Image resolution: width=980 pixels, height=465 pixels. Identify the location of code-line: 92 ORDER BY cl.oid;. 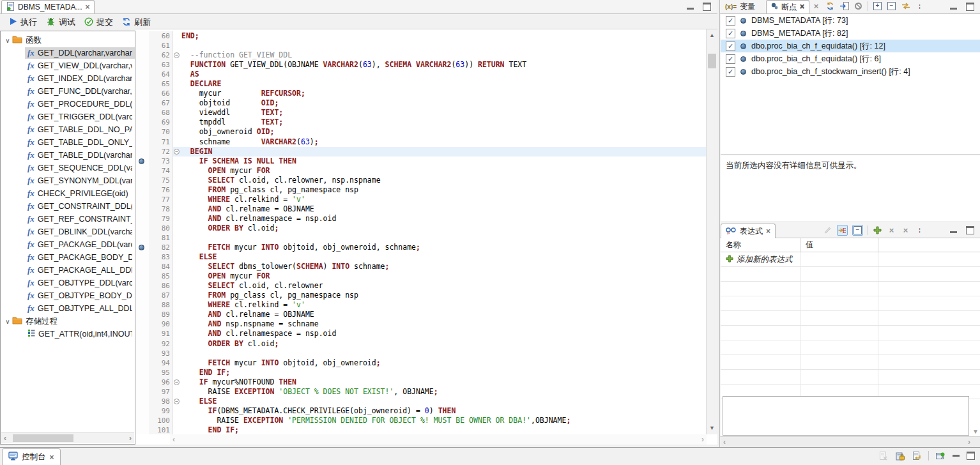
(421, 344).